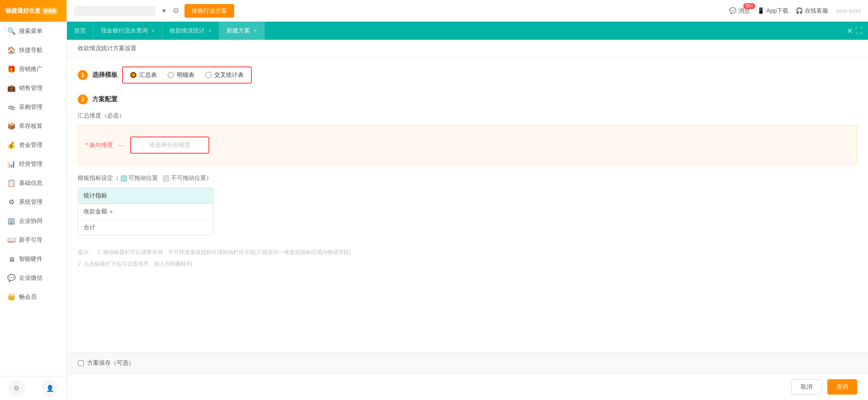  I want to click on logo-tag: 标准版, so click(50, 11).